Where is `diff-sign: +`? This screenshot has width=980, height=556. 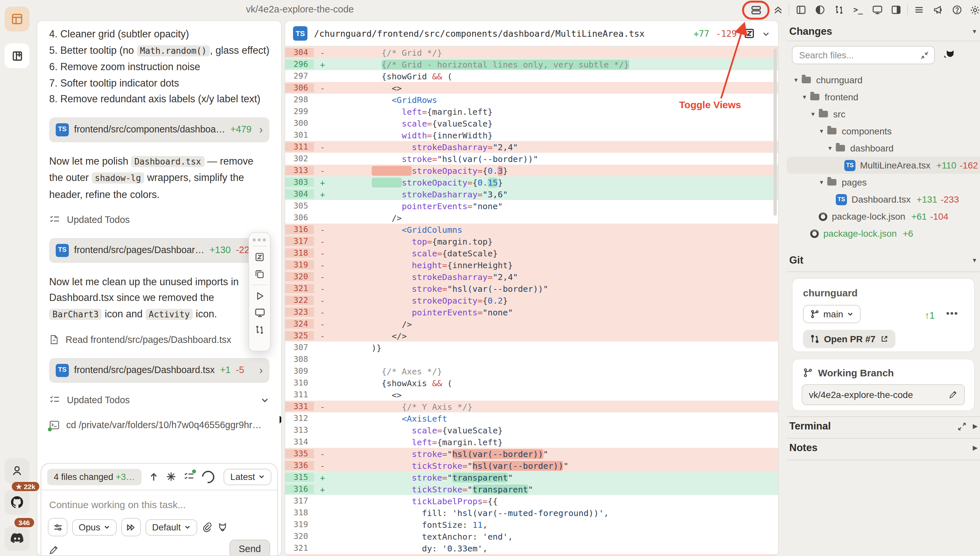
diff-sign: + is located at coordinates (322, 64).